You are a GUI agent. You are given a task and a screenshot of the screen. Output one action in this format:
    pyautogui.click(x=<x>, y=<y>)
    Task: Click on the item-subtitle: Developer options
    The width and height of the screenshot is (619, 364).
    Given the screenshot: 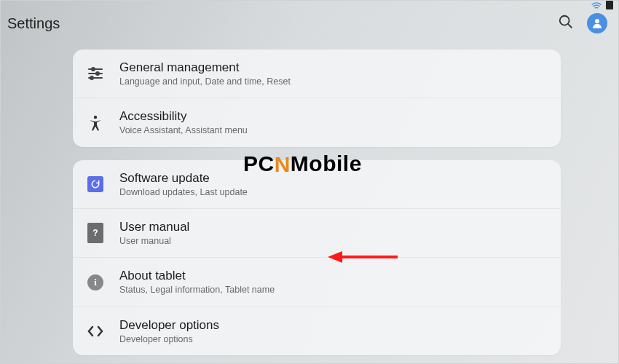 What is the action you would take?
    pyautogui.click(x=169, y=339)
    